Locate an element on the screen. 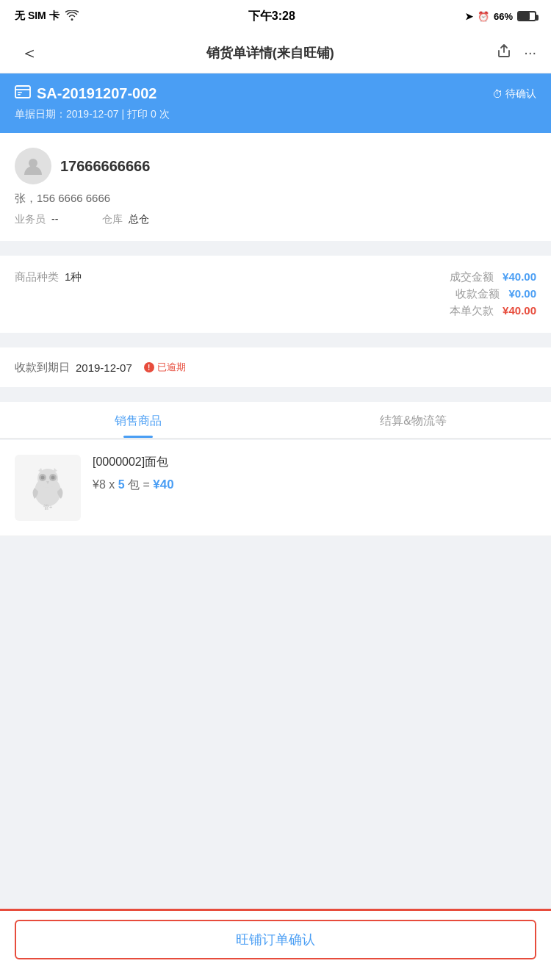 This screenshot has width=551, height=980. svg-text: 管+ is located at coordinates (48, 507).